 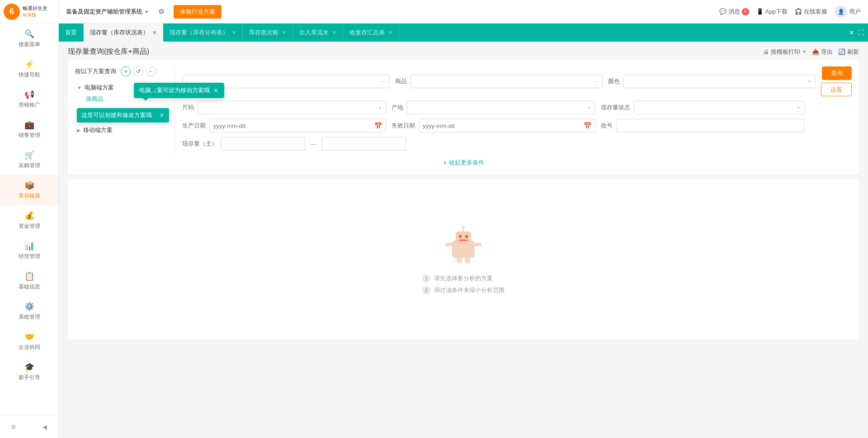 What do you see at coordinates (848, 12) in the screenshot?
I see `user-button: 👤 用户` at bounding box center [848, 12].